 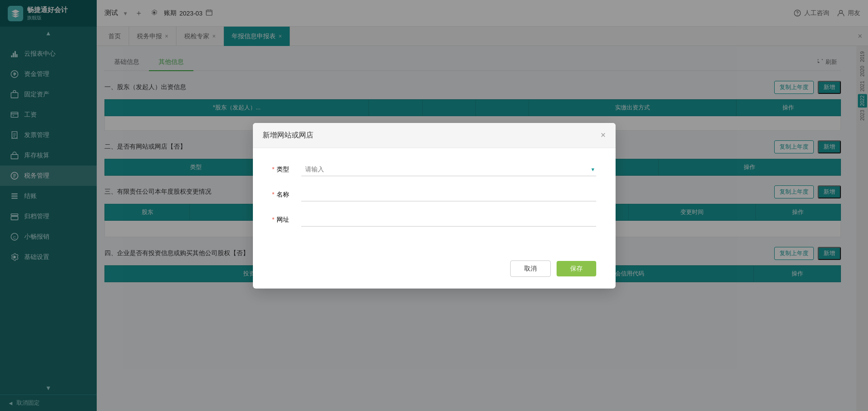 I want to click on name-input, so click(x=449, y=195).